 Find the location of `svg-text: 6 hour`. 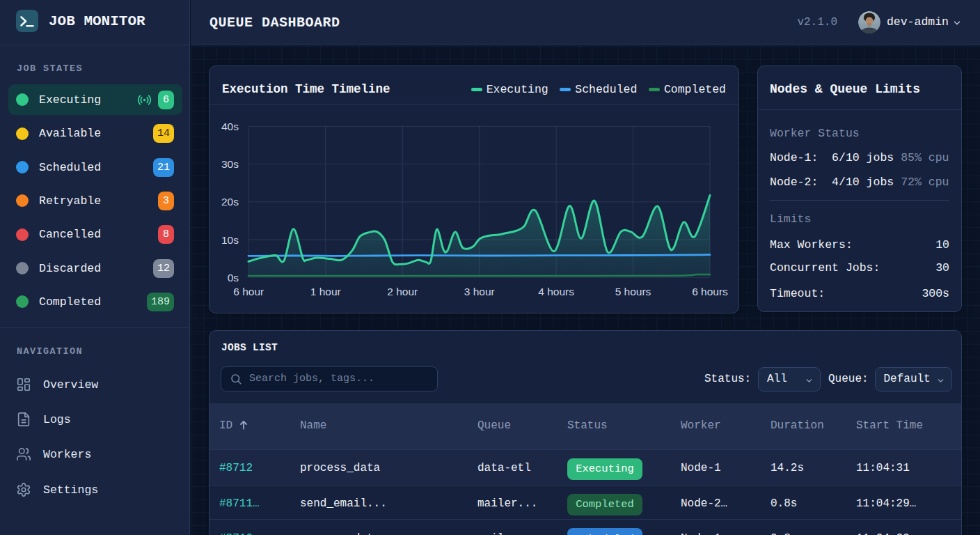

svg-text: 6 hour is located at coordinates (248, 291).